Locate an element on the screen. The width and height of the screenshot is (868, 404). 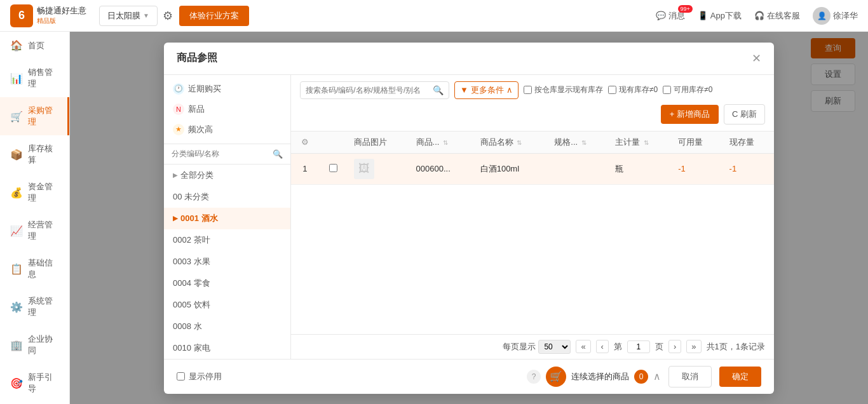
cat-quick-freq: ★ 频次高 is located at coordinates (227, 130).